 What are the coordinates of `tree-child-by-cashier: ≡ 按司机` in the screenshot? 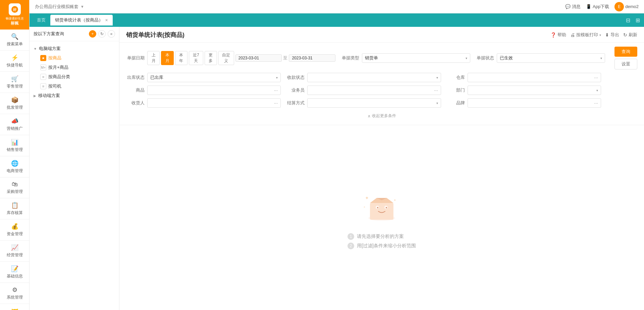 It's located at (78, 86).